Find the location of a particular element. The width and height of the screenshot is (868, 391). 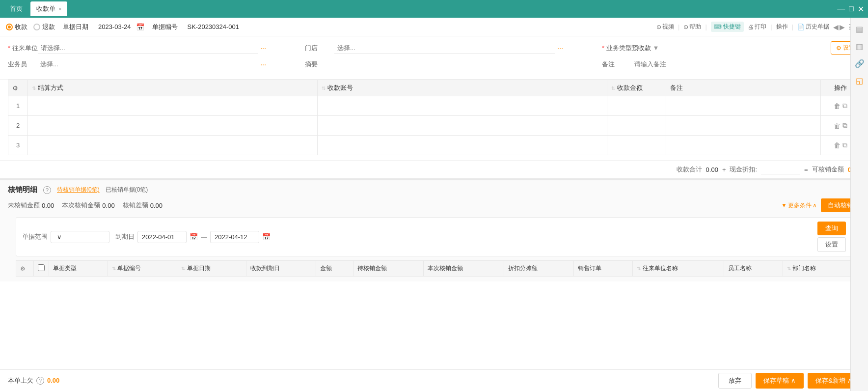

row-1-copy-btn: ⧉ is located at coordinates (845, 106).